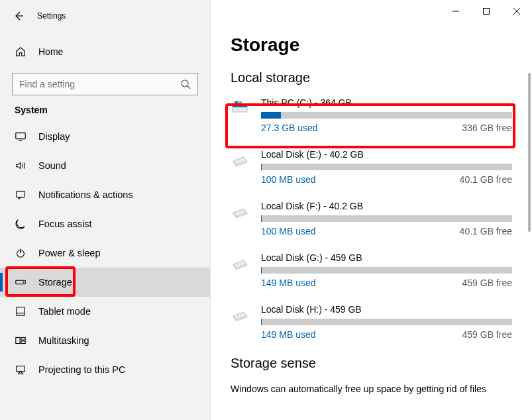 Image resolution: width=532 pixels, height=420 pixels. What do you see at coordinates (387, 309) in the screenshot?
I see `drive-name: Local Disk (H:) - 459 GB` at bounding box center [387, 309].